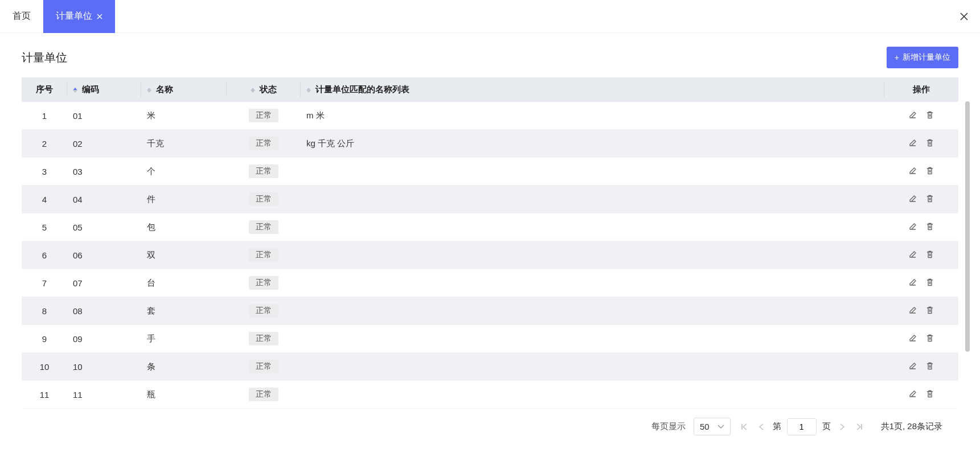 The height and width of the screenshot is (461, 980). Describe the element at coordinates (44, 90) in the screenshot. I see `col-header-seq: 序号` at that location.